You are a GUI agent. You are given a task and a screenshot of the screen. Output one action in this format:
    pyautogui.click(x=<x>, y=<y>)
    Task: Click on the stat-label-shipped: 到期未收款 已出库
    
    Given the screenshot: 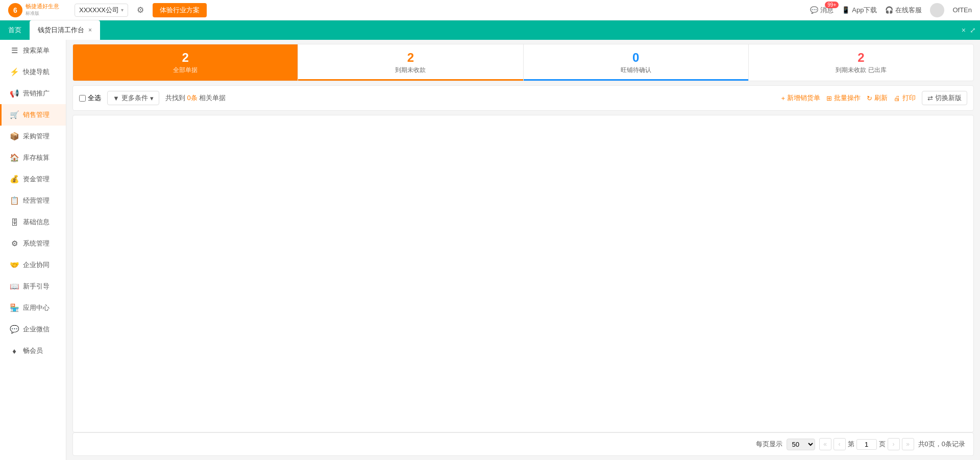 What is the action you would take?
    pyautogui.click(x=861, y=70)
    